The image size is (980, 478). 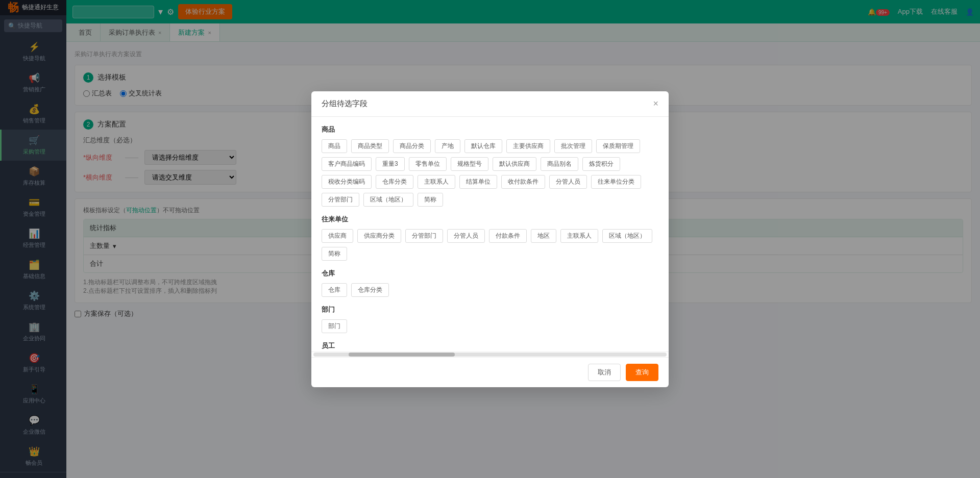 What do you see at coordinates (573, 146) in the screenshot?
I see `field-tag: 批次管理` at bounding box center [573, 146].